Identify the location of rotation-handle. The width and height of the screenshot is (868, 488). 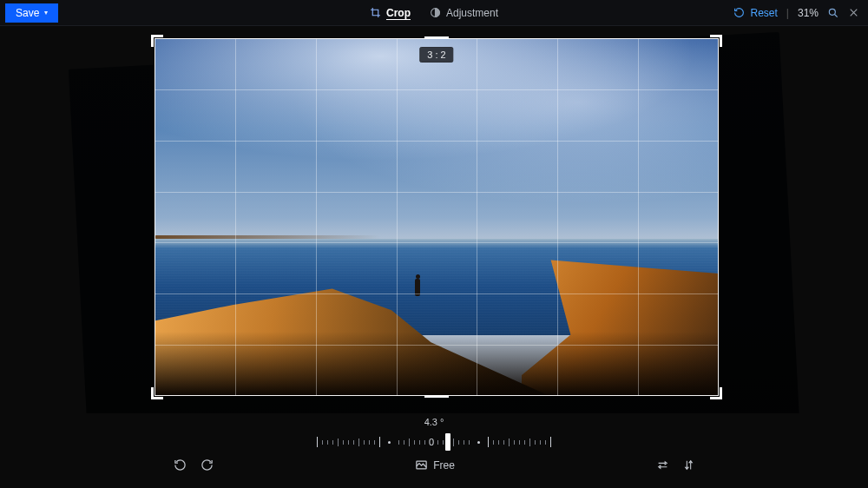
(448, 442).